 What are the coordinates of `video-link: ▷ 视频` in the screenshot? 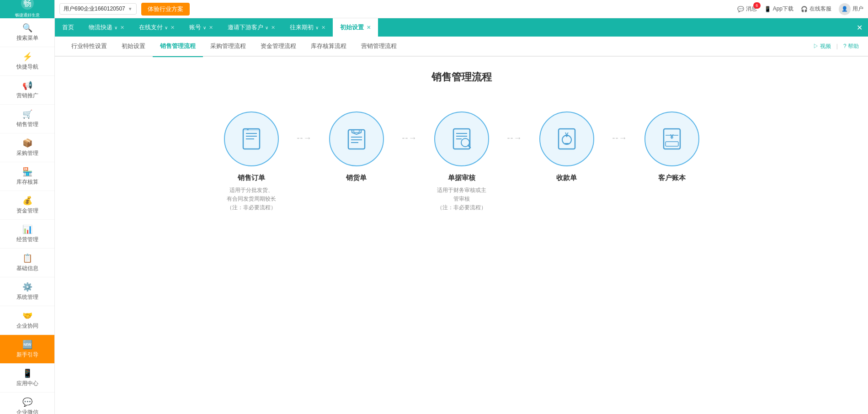 It's located at (822, 47).